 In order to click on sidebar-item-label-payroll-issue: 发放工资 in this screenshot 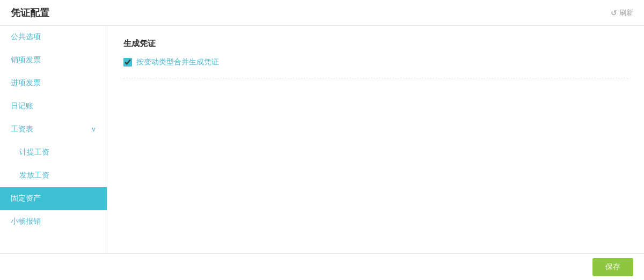, I will do `click(58, 175)`.